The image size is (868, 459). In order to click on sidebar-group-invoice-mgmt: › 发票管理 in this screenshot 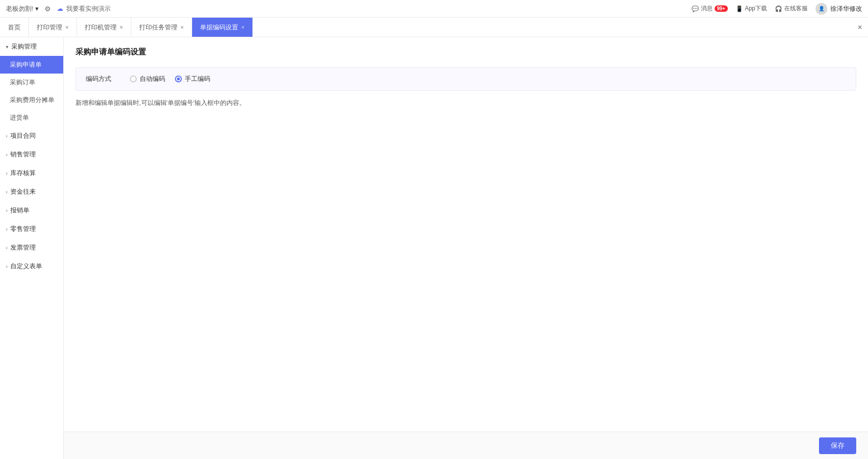, I will do `click(31, 248)`.